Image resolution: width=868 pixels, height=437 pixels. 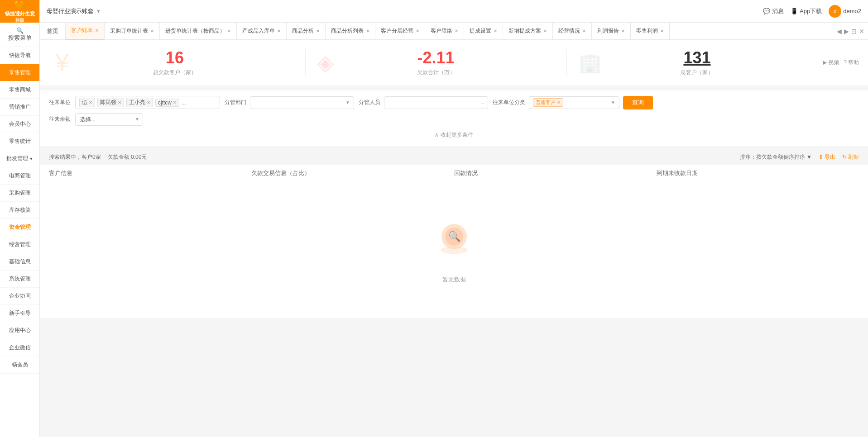 I want to click on sort-arrow-icon: ▼, so click(x=809, y=157).